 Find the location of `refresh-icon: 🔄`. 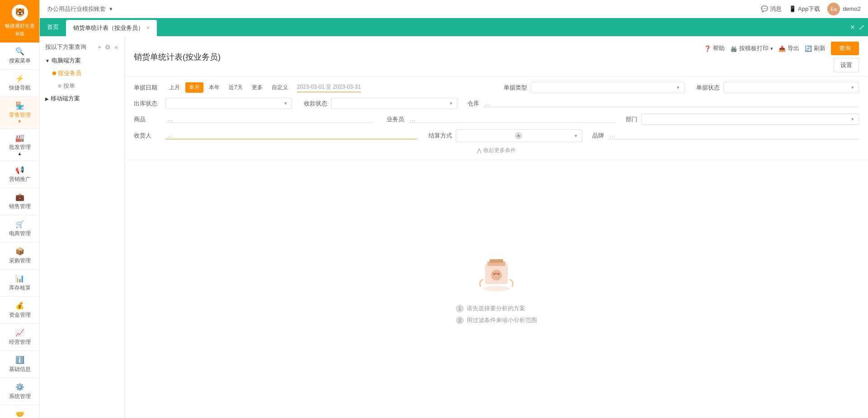

refresh-icon: 🔄 is located at coordinates (808, 49).